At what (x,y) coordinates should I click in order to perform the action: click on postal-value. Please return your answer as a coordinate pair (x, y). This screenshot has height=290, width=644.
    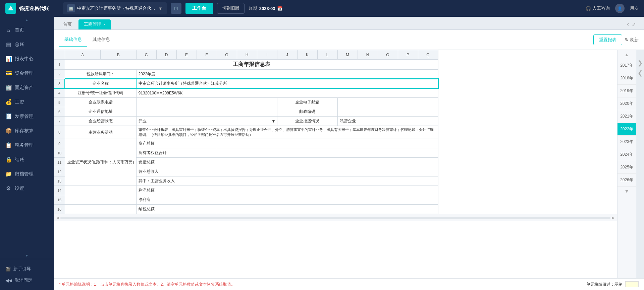
    Looking at the image, I should click on (388, 112).